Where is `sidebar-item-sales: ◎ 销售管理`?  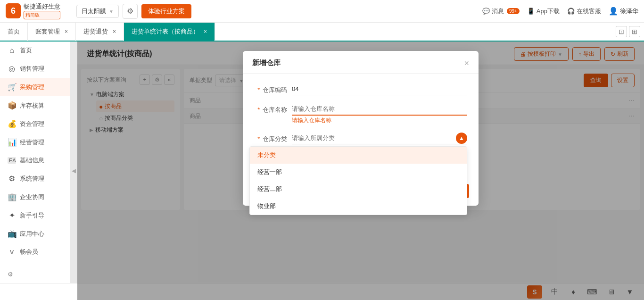
sidebar-item-sales: ◎ 销售管理 is located at coordinates (35, 69).